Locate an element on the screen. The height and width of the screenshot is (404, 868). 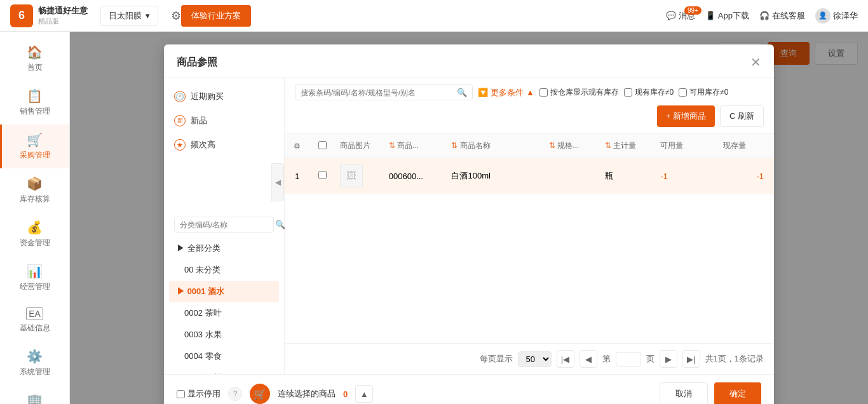
category-tree: ▶ 全部分类 00 未分类 ▶ 0001 酒水 0002 is located at coordinates (224, 306).